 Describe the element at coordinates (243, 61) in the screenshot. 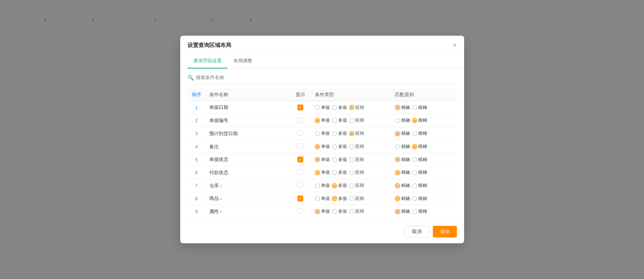

I see `dialog-tab-layout: 布局调整` at that location.